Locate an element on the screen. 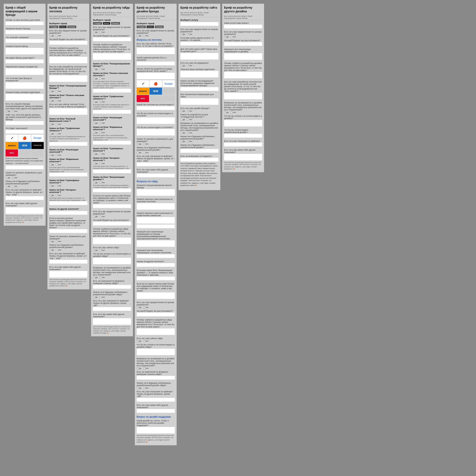 The height and width of the screenshot is (476, 476). other-input is located at coordinates (25, 210).